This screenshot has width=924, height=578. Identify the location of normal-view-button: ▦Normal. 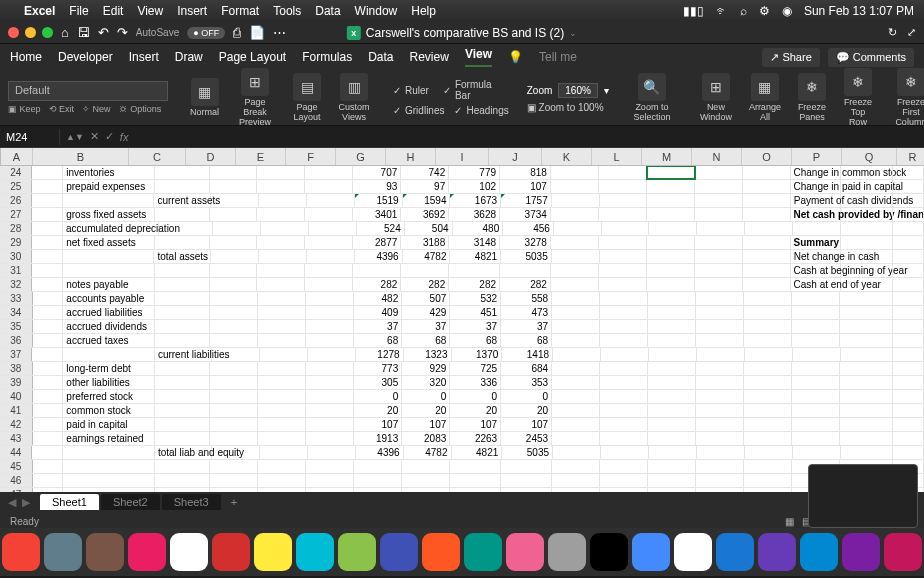
(204, 98).